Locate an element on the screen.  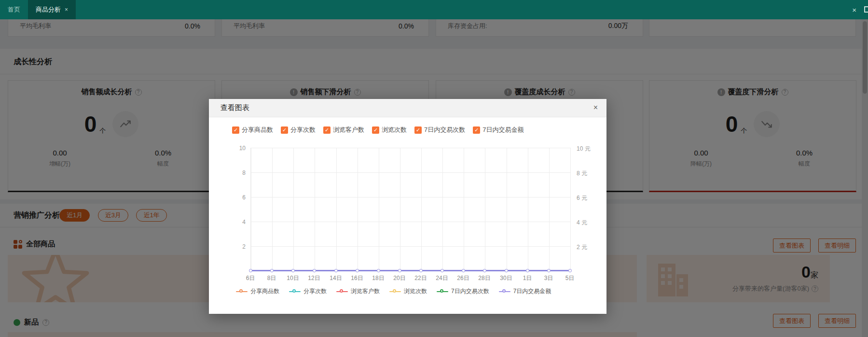
series-checkbox: ✓ 分享次数 is located at coordinates (298, 130).